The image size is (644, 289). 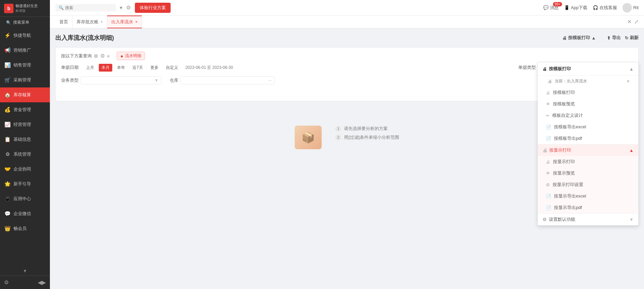 What do you see at coordinates (632, 38) in the screenshot?
I see `refresh-button: ↻ 刷新` at bounding box center [632, 38].